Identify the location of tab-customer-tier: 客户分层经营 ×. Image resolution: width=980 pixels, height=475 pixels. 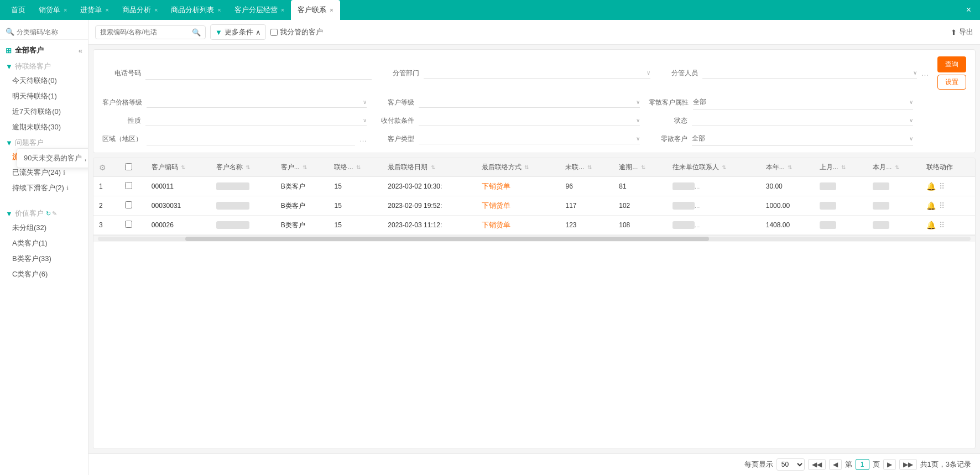
(259, 10).